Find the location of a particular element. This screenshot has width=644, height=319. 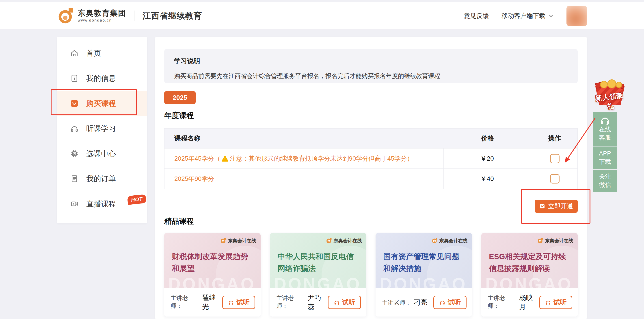

sidebar-item-label: 听课学习 is located at coordinates (101, 129).